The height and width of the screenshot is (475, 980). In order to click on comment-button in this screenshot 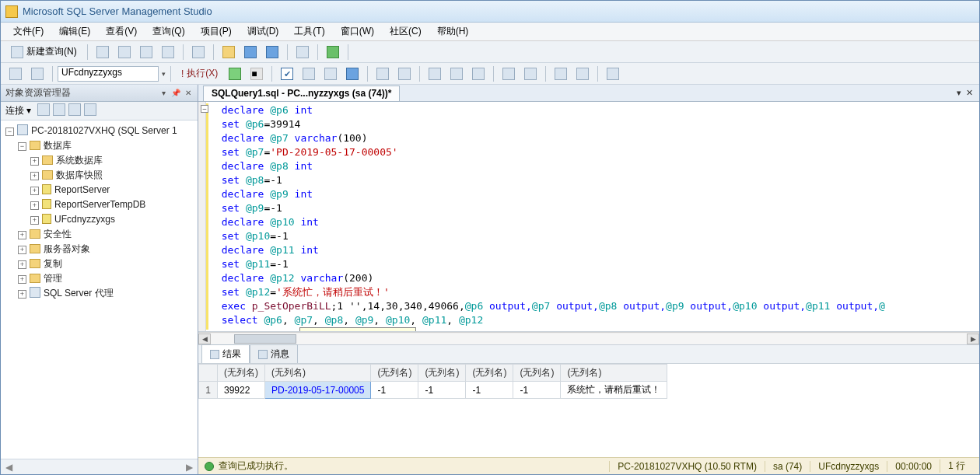, I will do `click(509, 74)`.